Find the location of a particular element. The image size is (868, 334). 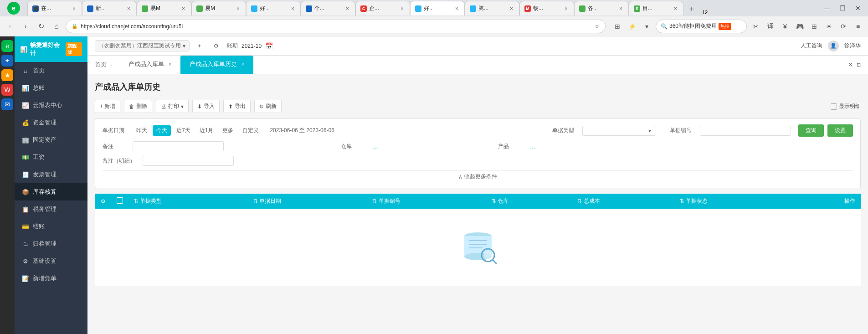

back-button: ‹ is located at coordinates (10, 26).